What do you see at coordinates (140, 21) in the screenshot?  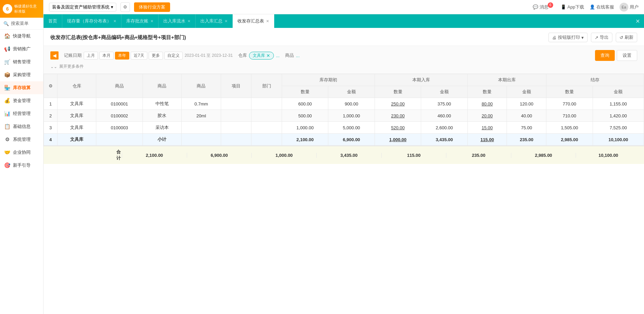 I see `tab-batch: 库存批次账 ✕` at bounding box center [140, 21].